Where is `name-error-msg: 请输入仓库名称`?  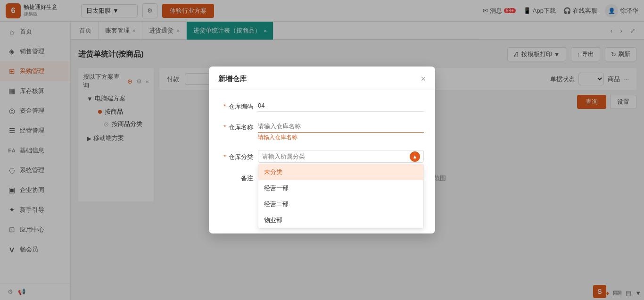
name-error-msg: 请输入仓库名称 is located at coordinates (341, 138).